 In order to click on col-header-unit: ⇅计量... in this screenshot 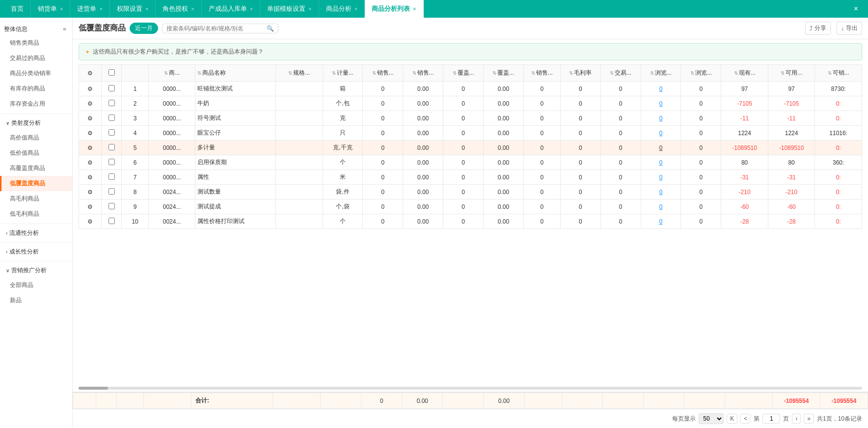, I will do `click(343, 73)`.